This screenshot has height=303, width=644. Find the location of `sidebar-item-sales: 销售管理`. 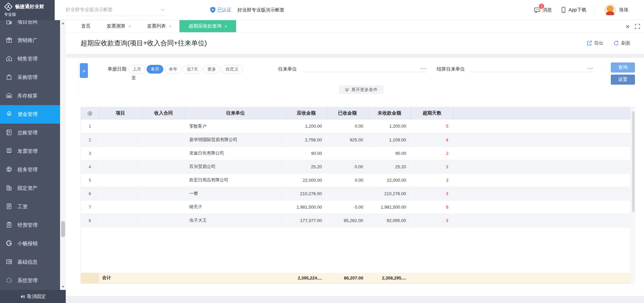

sidebar-item-sales: 销售管理 is located at coordinates (30, 59).